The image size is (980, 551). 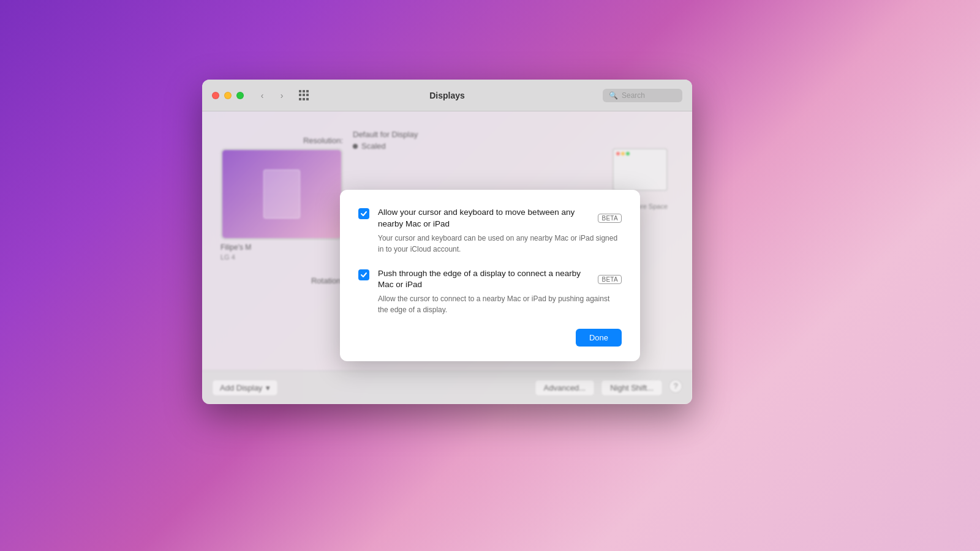 What do you see at coordinates (500, 231) in the screenshot?
I see `item-1-content: Allow your cursor and keyboard to move b…` at bounding box center [500, 231].